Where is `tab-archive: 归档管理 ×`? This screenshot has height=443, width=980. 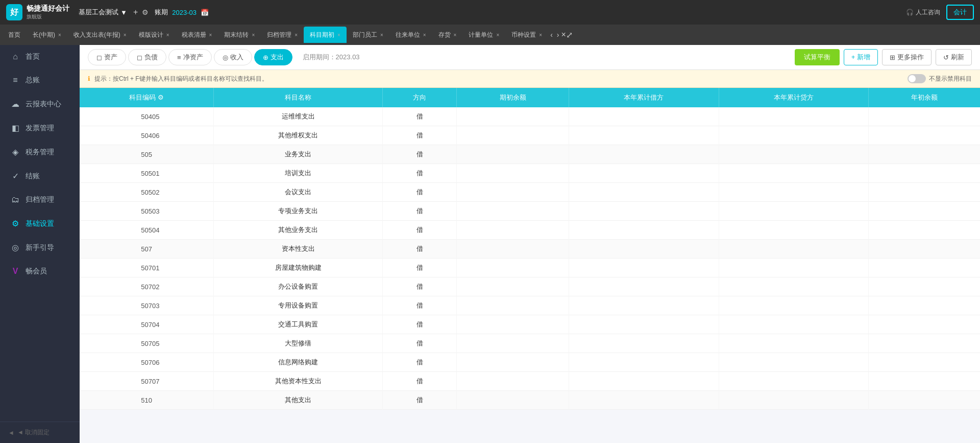 tab-archive: 归档管理 × is located at coordinates (282, 35).